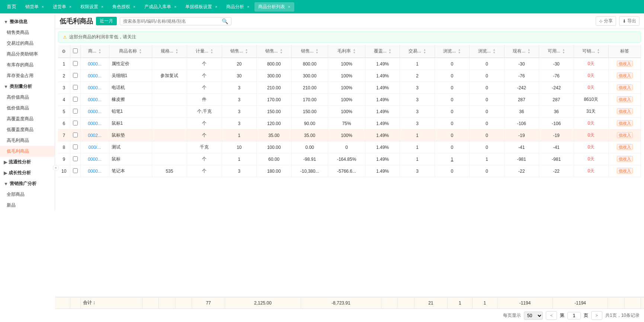 The width and height of the screenshot is (644, 322). What do you see at coordinates (625, 51) in the screenshot?
I see `col-tag: 标签` at bounding box center [625, 51].